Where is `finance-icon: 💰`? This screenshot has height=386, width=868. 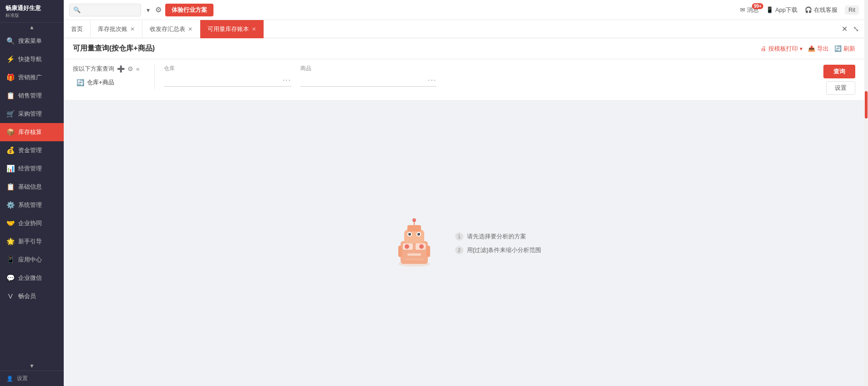 finance-icon: 💰 is located at coordinates (10, 150).